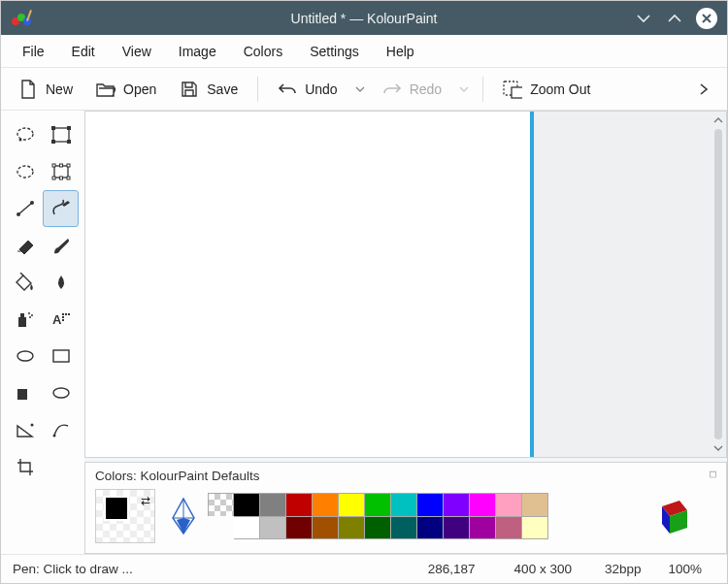 The image size is (728, 584). What do you see at coordinates (60, 209) in the screenshot?
I see `tool-pen` at bounding box center [60, 209].